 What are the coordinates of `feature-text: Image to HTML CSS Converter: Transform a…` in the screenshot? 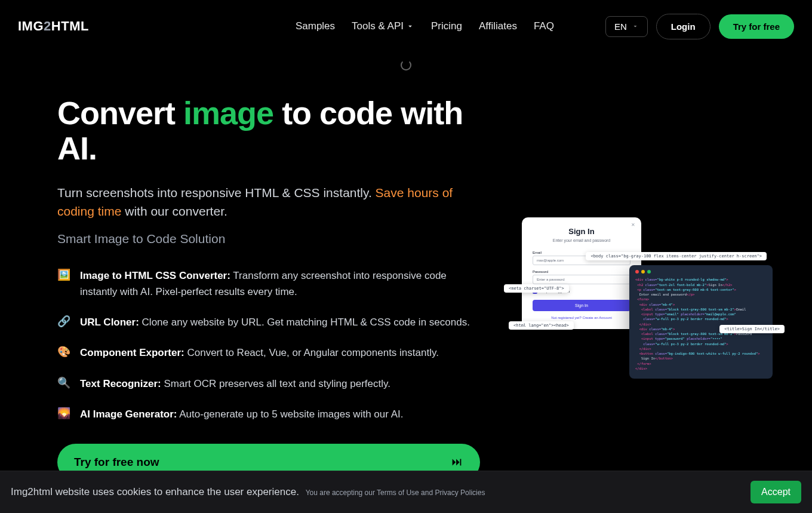 It's located at (280, 284).